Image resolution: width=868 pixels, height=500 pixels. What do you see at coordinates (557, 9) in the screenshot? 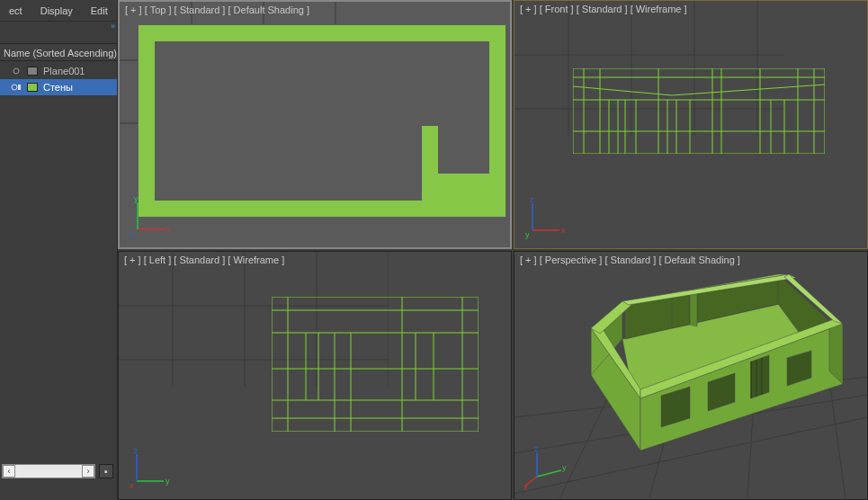
I see `viewport-menu-view: [ Front ]` at bounding box center [557, 9].